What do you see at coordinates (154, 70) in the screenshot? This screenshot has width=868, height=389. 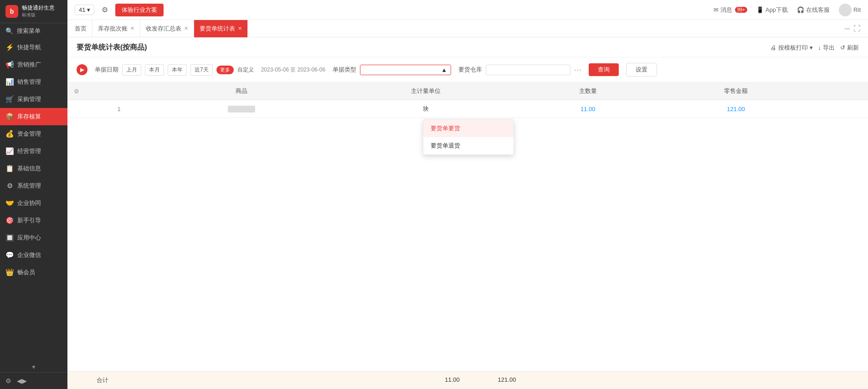 I see `date-this-month-button: 本月` at bounding box center [154, 70].